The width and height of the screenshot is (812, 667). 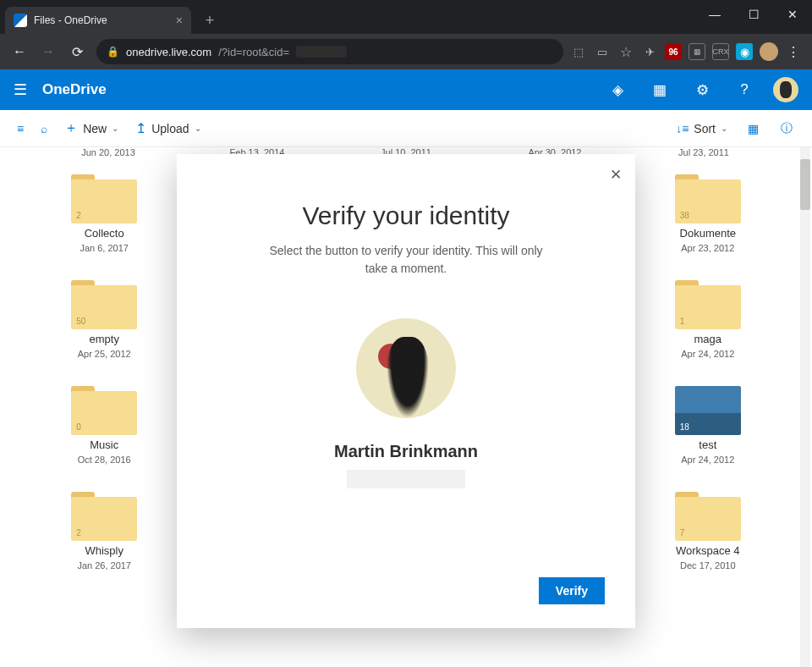 I want to click on forward-button: →, so click(x=48, y=52).